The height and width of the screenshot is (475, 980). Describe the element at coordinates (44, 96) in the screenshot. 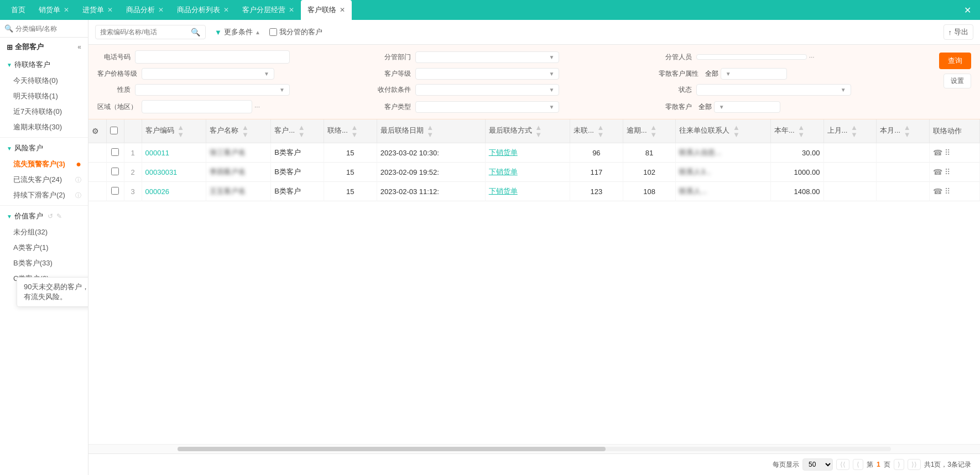

I see `sidebar-item-tomorrow: 明天待联络(1)` at that location.